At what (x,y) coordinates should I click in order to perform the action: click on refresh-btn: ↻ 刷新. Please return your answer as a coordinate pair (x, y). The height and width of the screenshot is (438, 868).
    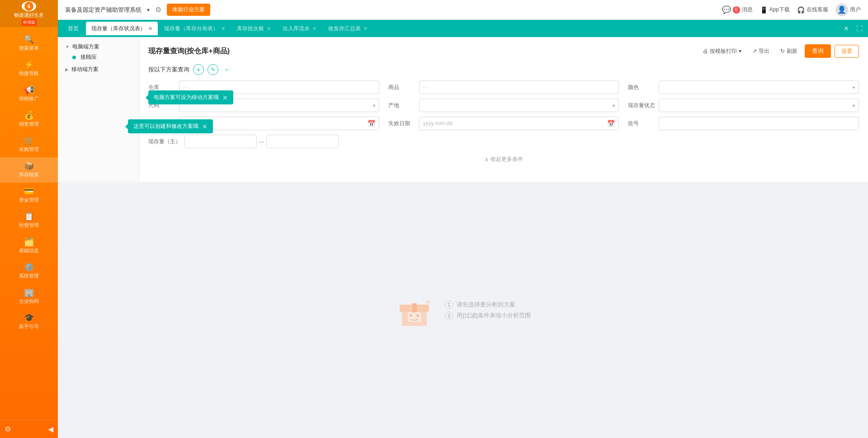
    Looking at the image, I should click on (789, 52).